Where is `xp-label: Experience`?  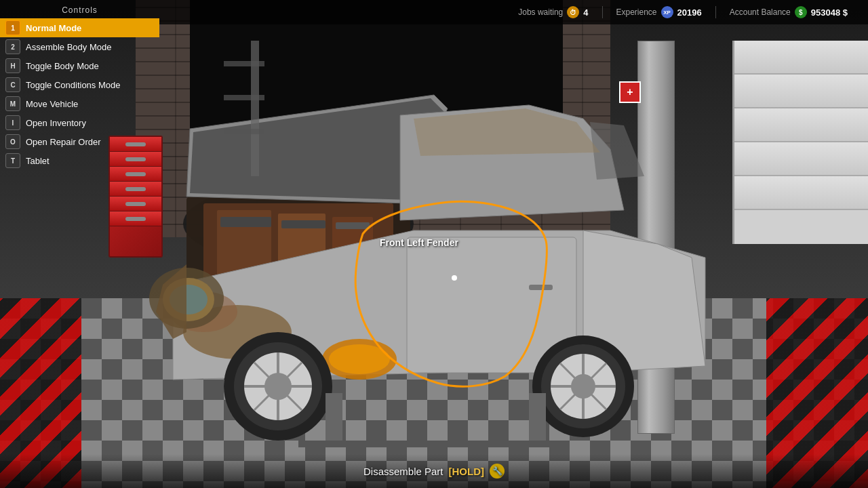
xp-label: Experience is located at coordinates (637, 12).